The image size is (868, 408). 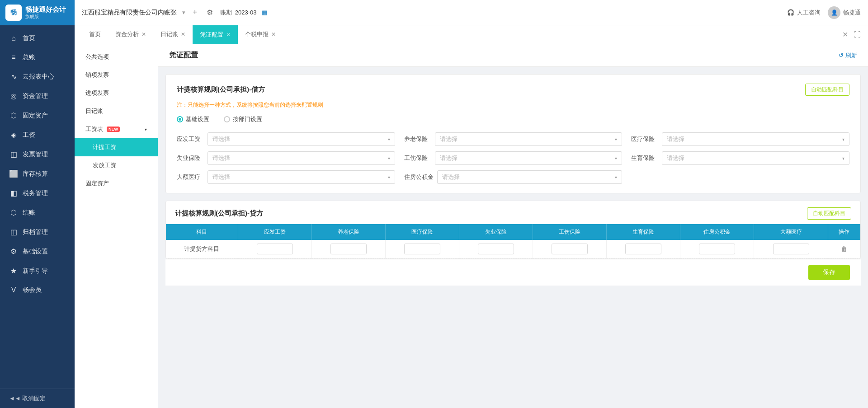 I want to click on auto-match-debit-button: 自动匹配科目, so click(x=827, y=89).